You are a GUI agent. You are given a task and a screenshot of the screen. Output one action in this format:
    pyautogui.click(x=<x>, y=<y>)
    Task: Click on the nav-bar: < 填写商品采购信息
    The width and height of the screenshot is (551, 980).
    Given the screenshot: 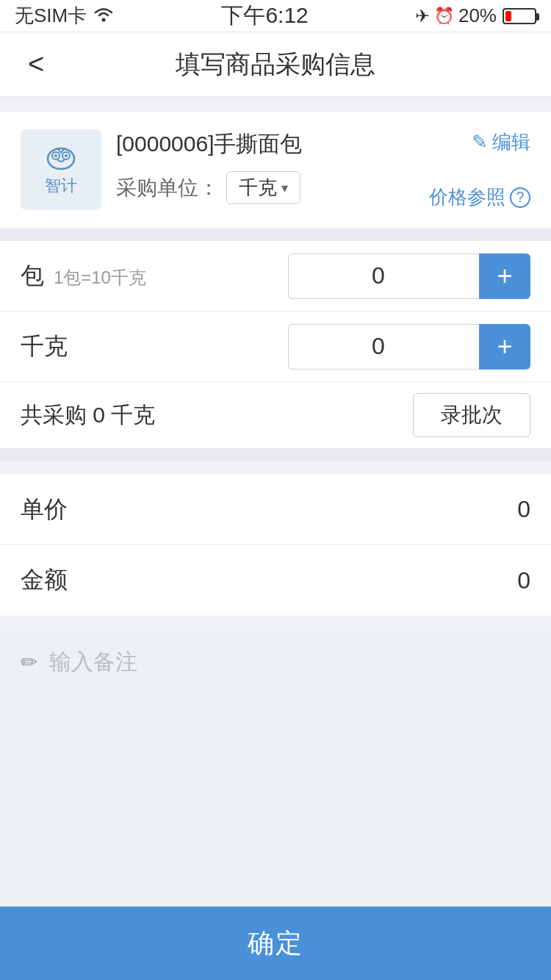 What is the action you would take?
    pyautogui.click(x=276, y=65)
    